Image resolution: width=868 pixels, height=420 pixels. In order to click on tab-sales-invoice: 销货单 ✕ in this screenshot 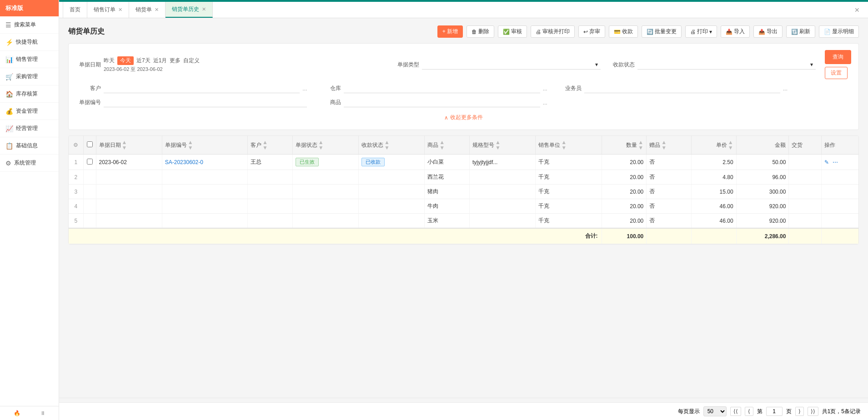, I will do `click(147, 10)`.